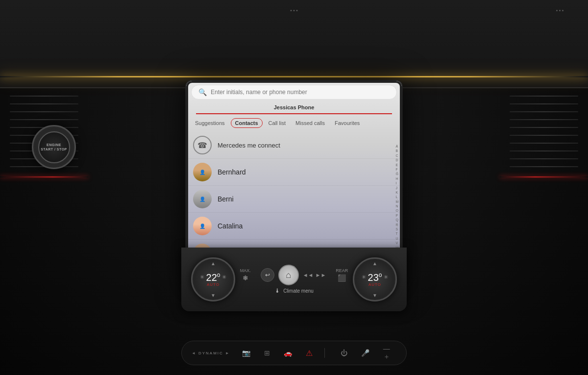 The width and height of the screenshot is (588, 375). I want to click on hazard-button: ⚠, so click(309, 353).